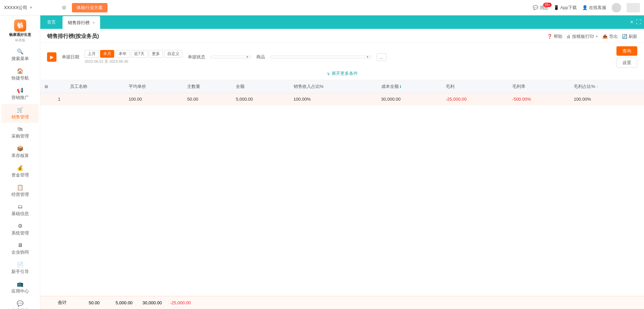 This screenshot has height=309, width=644. Describe the element at coordinates (51, 22) in the screenshot. I see `tab-home: 首页` at that location.